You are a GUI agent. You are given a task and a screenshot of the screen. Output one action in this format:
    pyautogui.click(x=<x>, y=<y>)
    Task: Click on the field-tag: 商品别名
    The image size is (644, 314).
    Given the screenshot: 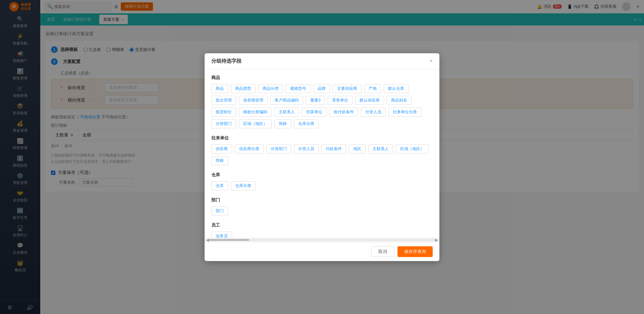 What is the action you would take?
    pyautogui.click(x=399, y=101)
    